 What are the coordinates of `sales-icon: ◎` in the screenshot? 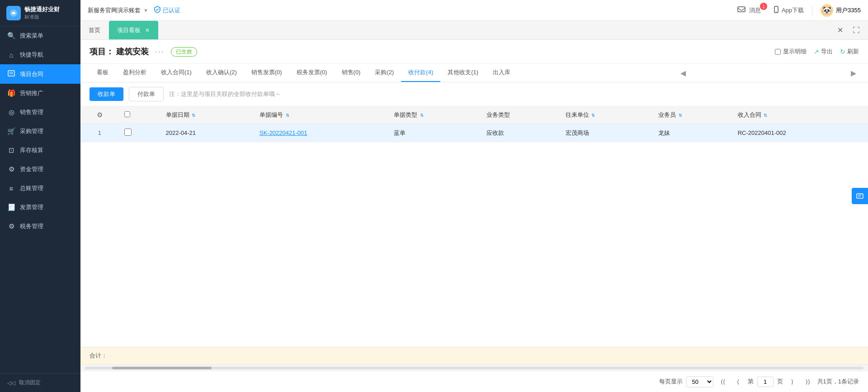 It's located at (11, 112).